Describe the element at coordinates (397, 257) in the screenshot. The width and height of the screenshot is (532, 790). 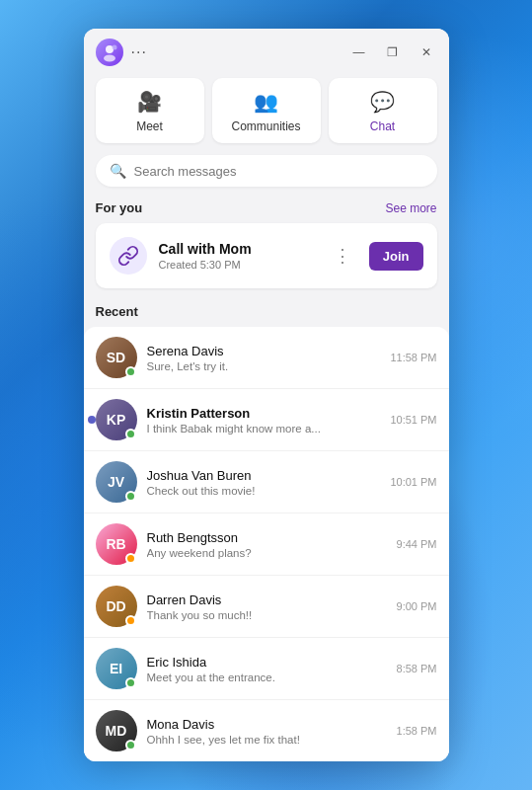
I see `join-button: Join` at that location.